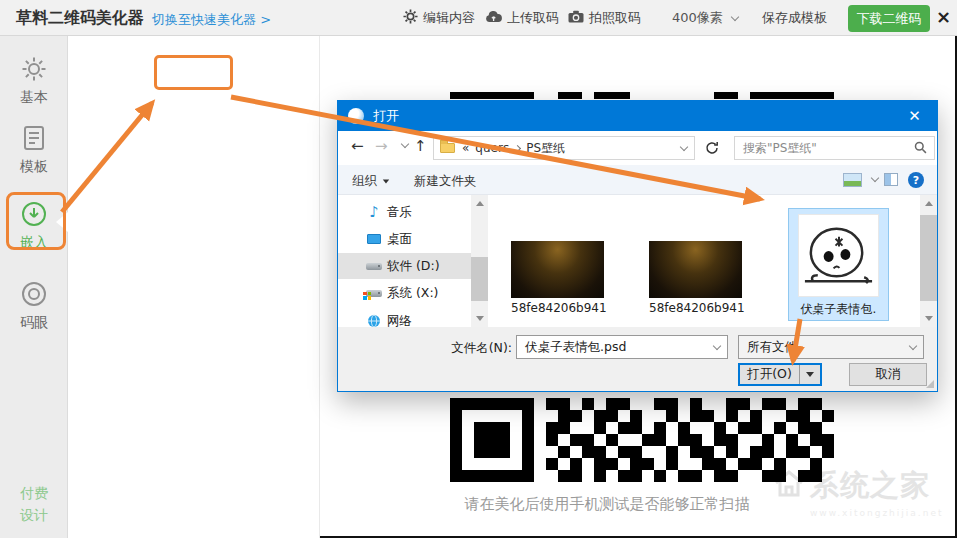 The height and width of the screenshot is (538, 957). I want to click on thumbnail-view-icon, so click(852, 180).